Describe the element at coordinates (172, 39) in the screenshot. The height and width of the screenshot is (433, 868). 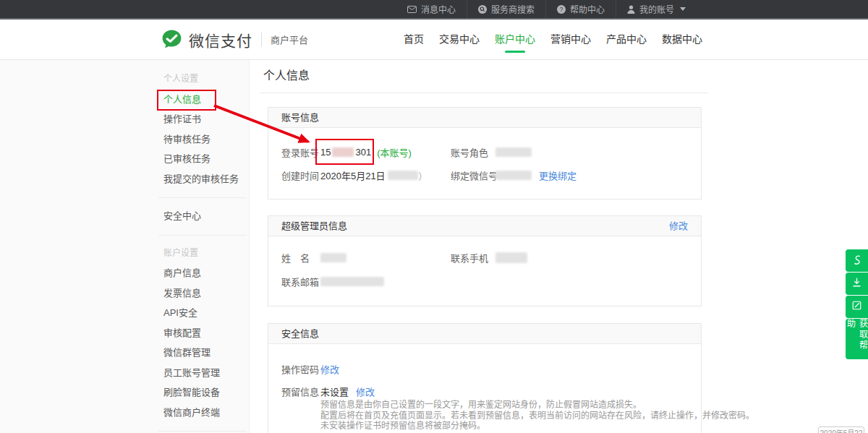
I see `wechat-pay-logo` at that location.